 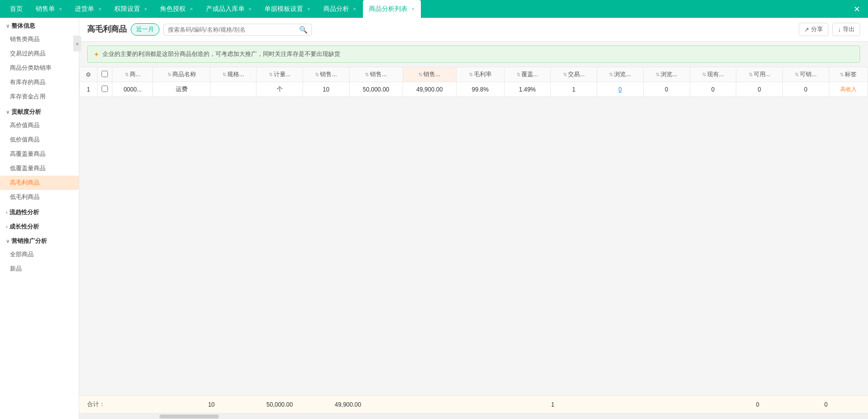 I want to click on cell-coverage: 1.49%, so click(x=527, y=90).